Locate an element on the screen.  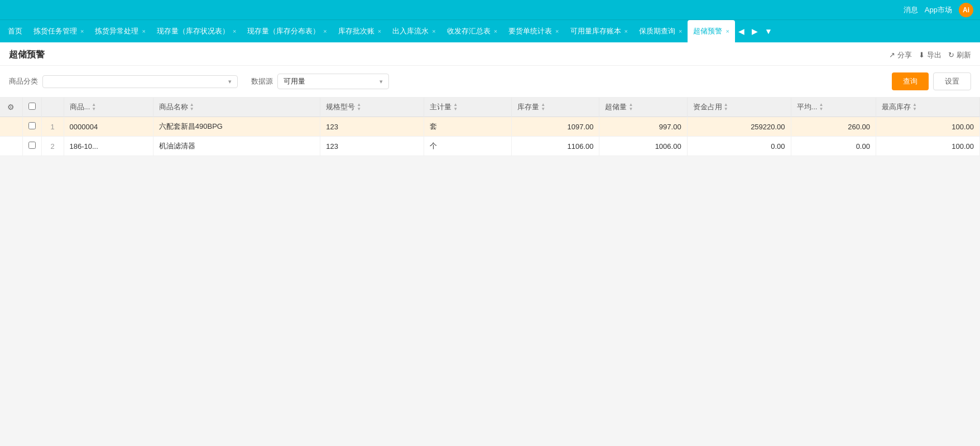
row-capital: 0.00 is located at coordinates (739, 146).